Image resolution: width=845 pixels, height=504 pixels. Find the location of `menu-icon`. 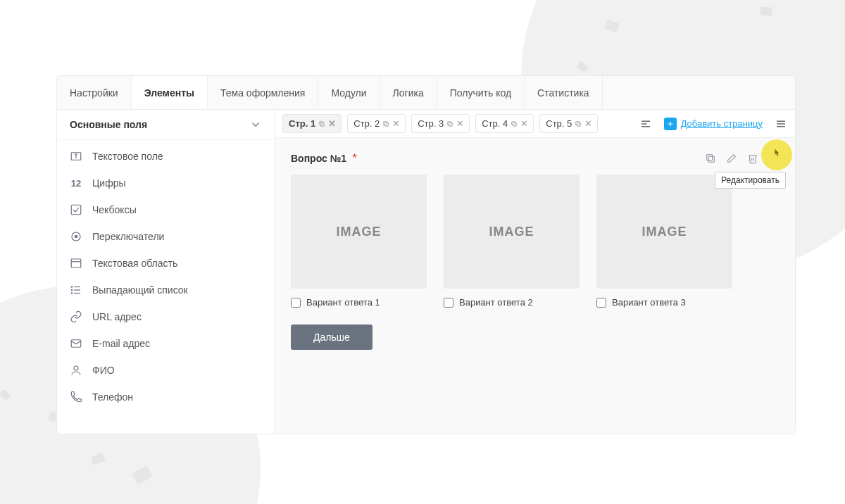

menu-icon is located at coordinates (781, 124).